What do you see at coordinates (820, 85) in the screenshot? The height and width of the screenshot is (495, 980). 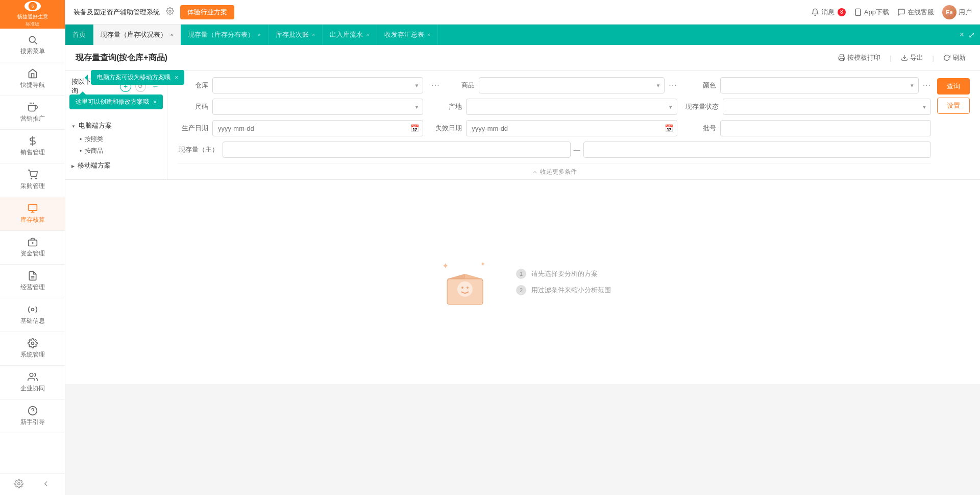 I see `color-select` at bounding box center [820, 85].